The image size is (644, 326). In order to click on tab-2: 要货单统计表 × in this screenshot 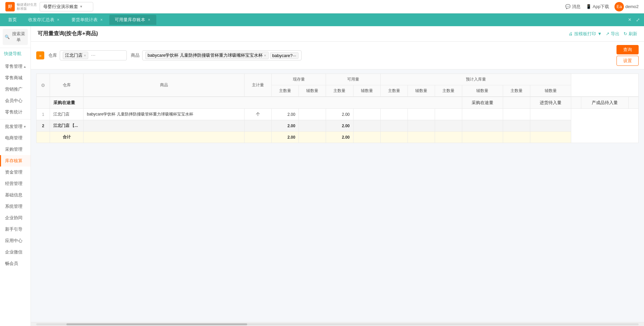, I will do `click(87, 20)`.